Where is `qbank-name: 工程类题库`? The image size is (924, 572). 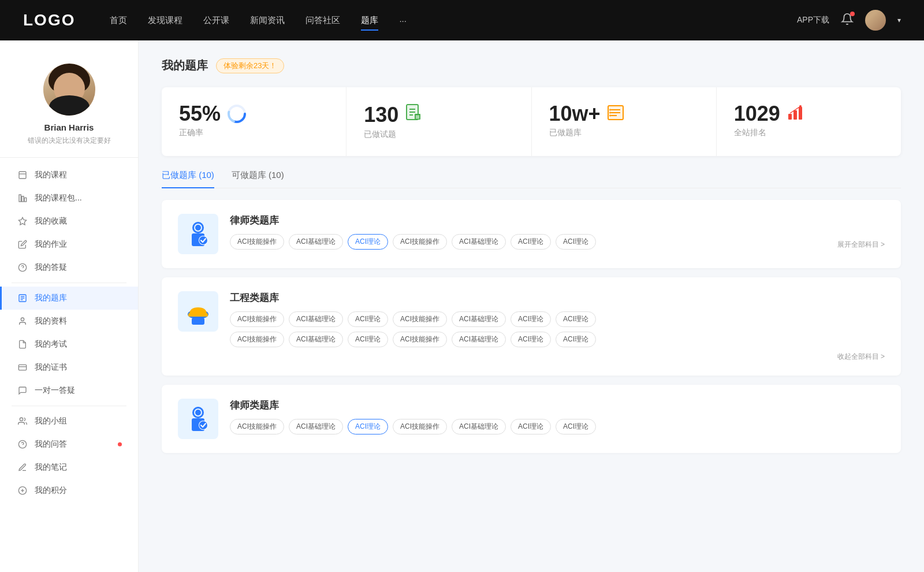
qbank-name: 工程类题库 is located at coordinates (557, 298).